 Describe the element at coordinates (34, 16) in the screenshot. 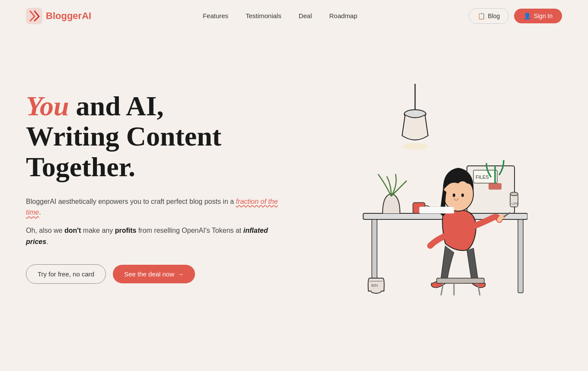

I see `logo-icon` at that location.